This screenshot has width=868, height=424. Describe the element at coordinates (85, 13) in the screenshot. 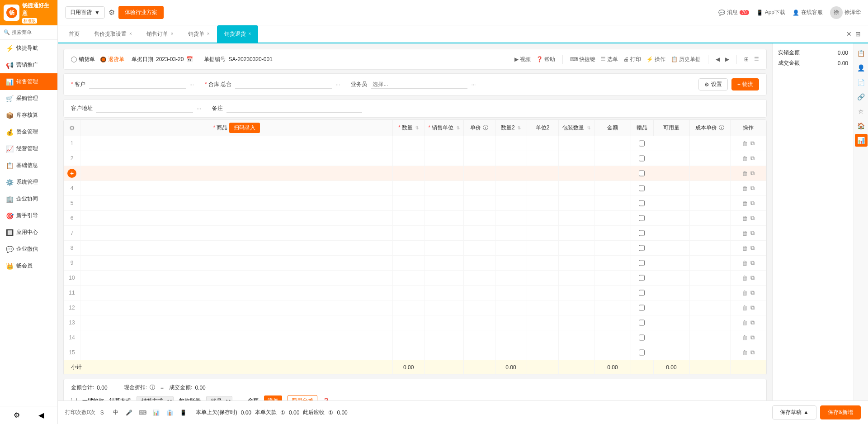

I see `industry-dropdown: 日用百货 ▼` at that location.